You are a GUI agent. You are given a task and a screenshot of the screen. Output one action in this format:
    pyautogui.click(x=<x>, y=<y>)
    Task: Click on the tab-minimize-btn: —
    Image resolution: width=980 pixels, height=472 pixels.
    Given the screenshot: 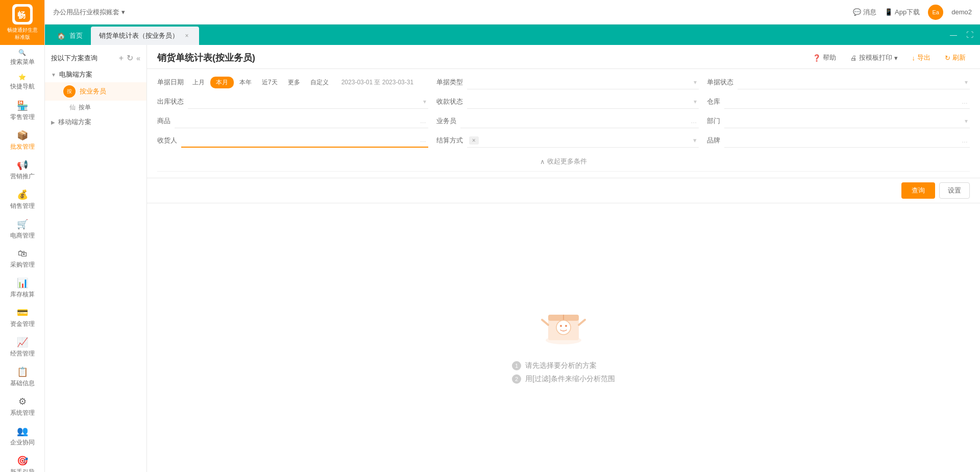 What is the action you would take?
    pyautogui.click(x=953, y=35)
    